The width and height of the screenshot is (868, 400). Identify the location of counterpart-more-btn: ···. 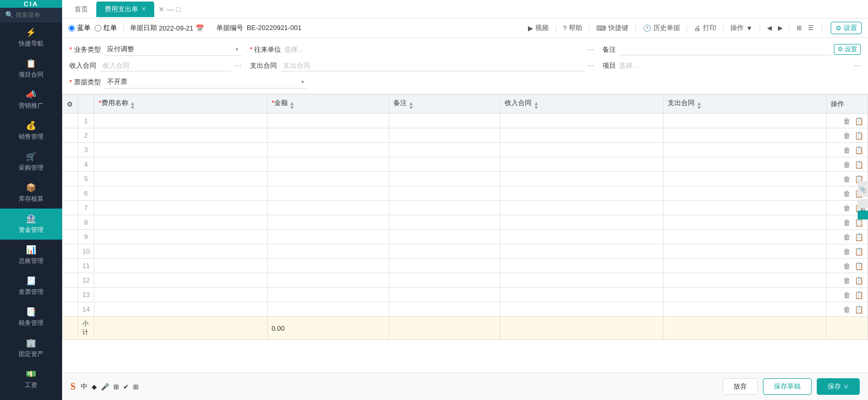
(591, 50).